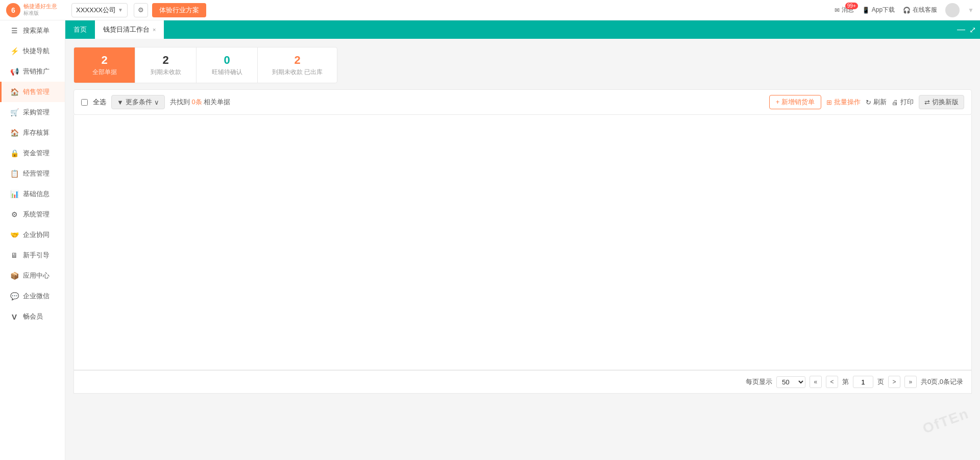 This screenshot has width=980, height=460. What do you see at coordinates (969, 30) in the screenshot?
I see `tab-bar-actions: — ⤢` at bounding box center [969, 30].